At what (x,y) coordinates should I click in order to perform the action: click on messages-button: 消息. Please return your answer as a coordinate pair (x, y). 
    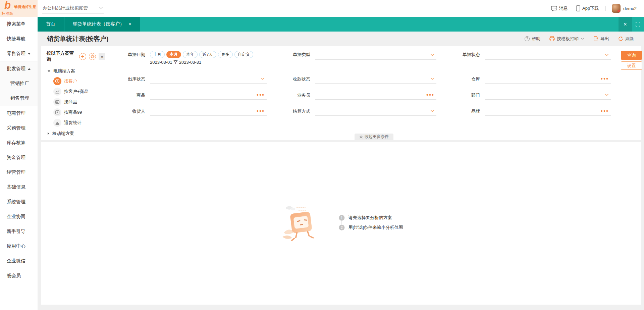
    Looking at the image, I should click on (559, 8).